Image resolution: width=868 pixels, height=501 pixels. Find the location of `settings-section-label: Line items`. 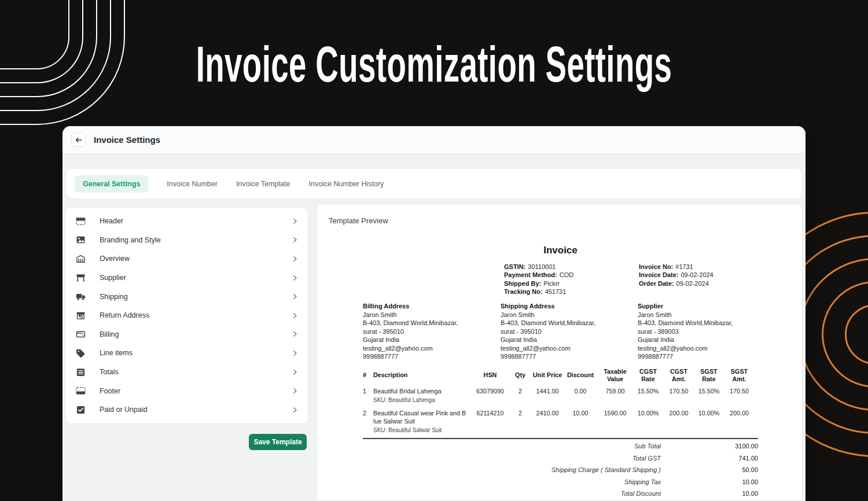

settings-section-label: Line items is located at coordinates (116, 353).